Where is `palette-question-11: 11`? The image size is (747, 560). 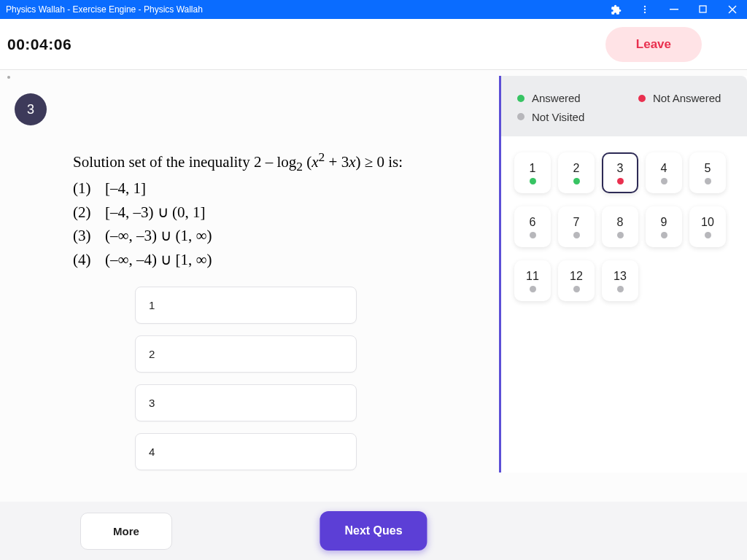 palette-question-11: 11 is located at coordinates (533, 281).